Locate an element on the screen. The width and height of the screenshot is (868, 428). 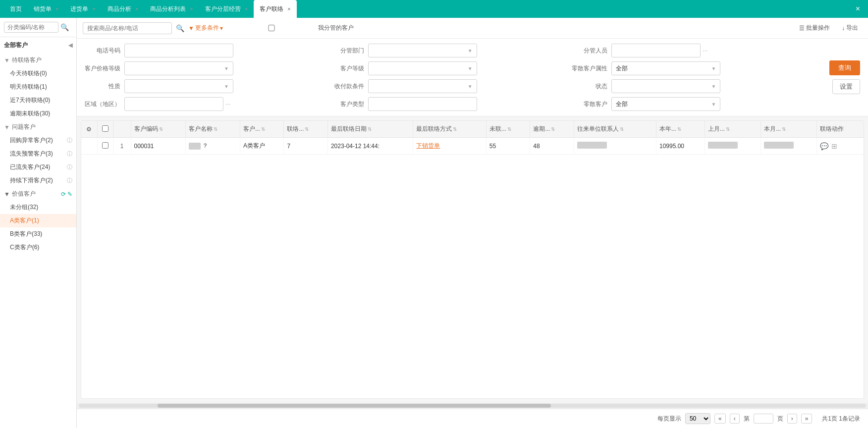
page-number-input: 1 is located at coordinates (763, 419).